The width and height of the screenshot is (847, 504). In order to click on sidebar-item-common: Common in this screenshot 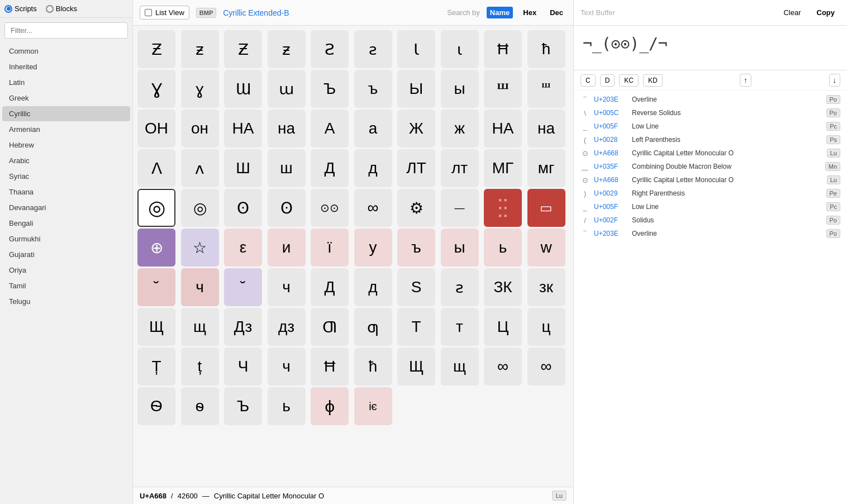, I will do `click(66, 51)`.